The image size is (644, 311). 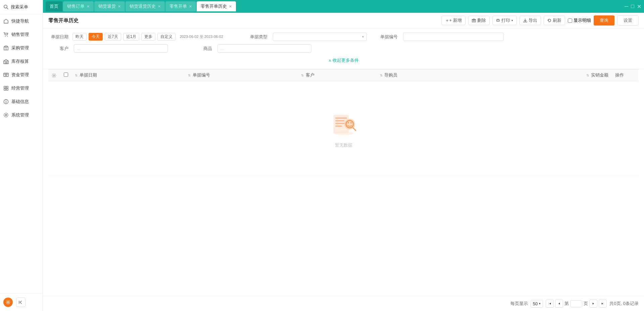 I want to click on sidebar-item-label: 资金管理, so click(x=20, y=75).